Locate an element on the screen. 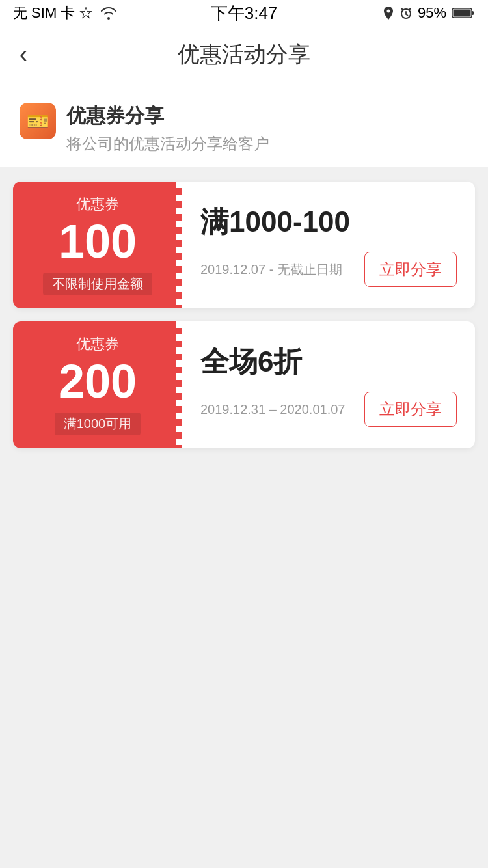  coupon-date-1: 2019.12.31 – 2020.01.07 is located at coordinates (278, 410).